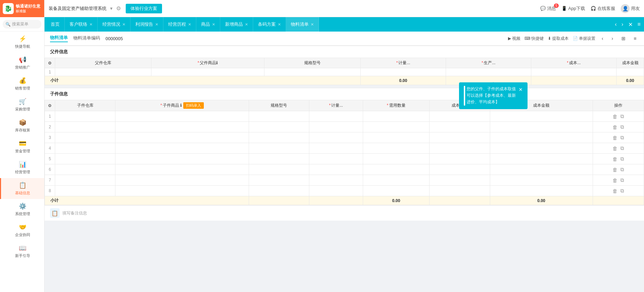 The image size is (644, 292). I want to click on sidebar-item-marketing: 📢 营销推广, so click(22, 63).